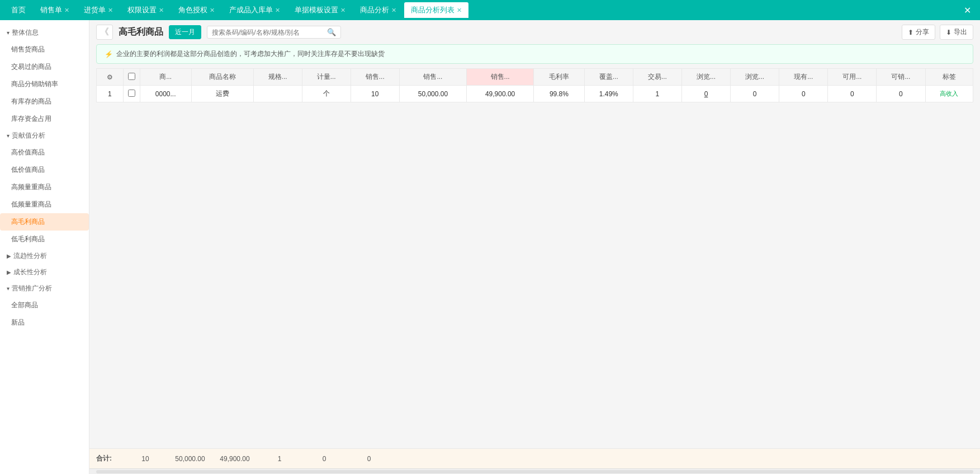 This screenshot has width=980, height=474. I want to click on col-settings: ⚙, so click(110, 77).